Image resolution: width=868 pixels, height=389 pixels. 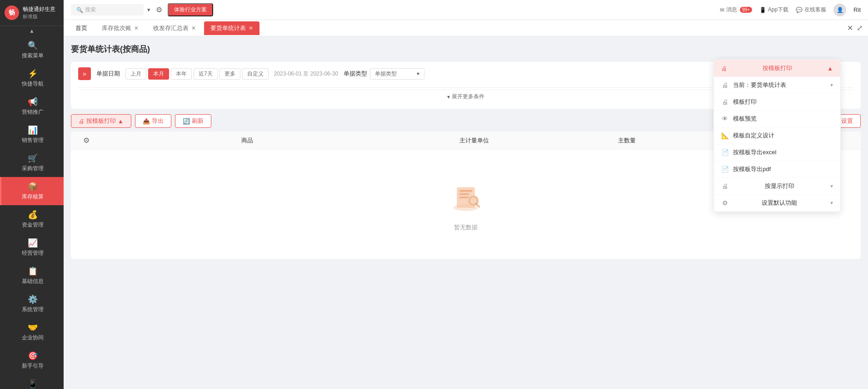 What do you see at coordinates (193, 121) in the screenshot?
I see `refresh-button: 🔄 刷新` at bounding box center [193, 121].